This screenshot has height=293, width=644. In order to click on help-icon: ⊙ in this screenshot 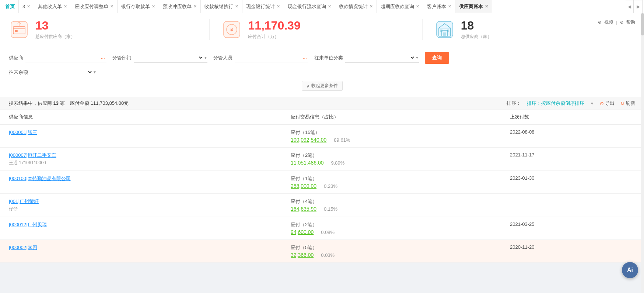, I will do `click(622, 22)`.